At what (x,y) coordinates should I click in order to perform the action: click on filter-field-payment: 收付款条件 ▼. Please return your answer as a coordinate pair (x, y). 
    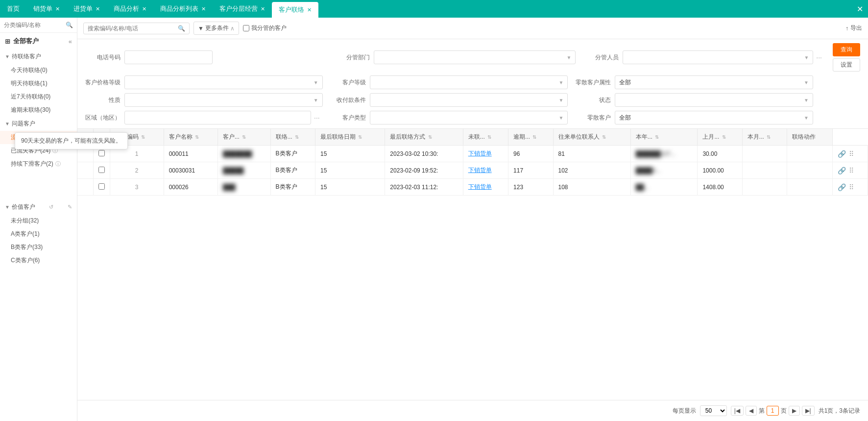
    Looking at the image, I should click on (450, 100).